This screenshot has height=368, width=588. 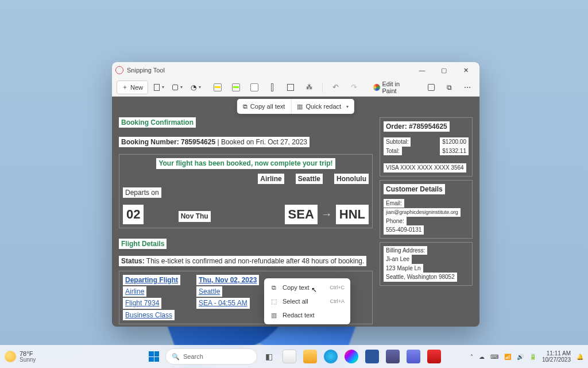 What do you see at coordinates (296, 87) in the screenshot?
I see `toolbar: ＋New ▾ ▾ ◔▾ ⁂ Edit in Paint ⧉ ⋯` at bounding box center [296, 87].